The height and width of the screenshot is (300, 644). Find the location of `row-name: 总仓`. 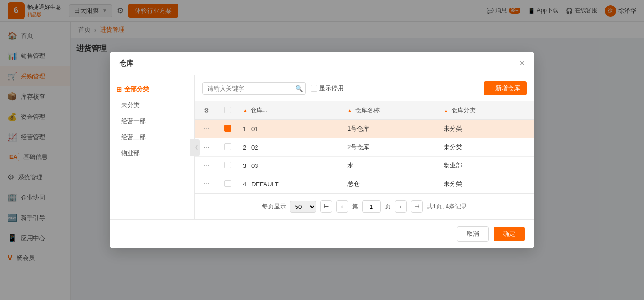

row-name: 总仓 is located at coordinates (390, 184).